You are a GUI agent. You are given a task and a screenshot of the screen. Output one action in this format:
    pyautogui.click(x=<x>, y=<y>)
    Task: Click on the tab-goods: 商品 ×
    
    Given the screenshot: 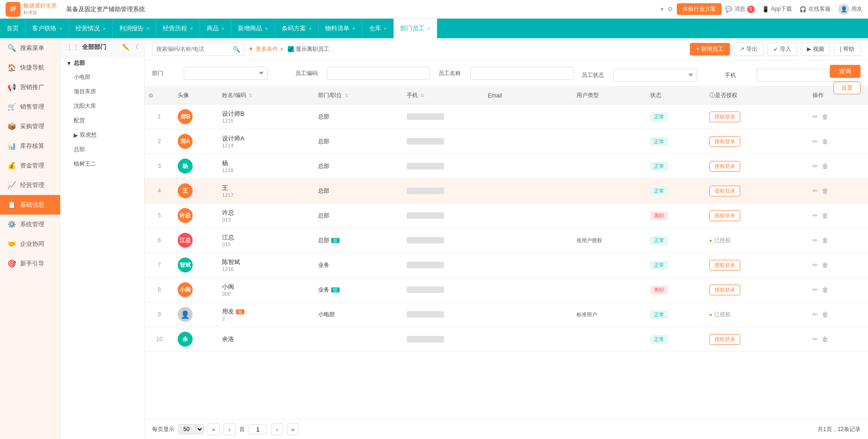 What is the action you would take?
    pyautogui.click(x=215, y=28)
    